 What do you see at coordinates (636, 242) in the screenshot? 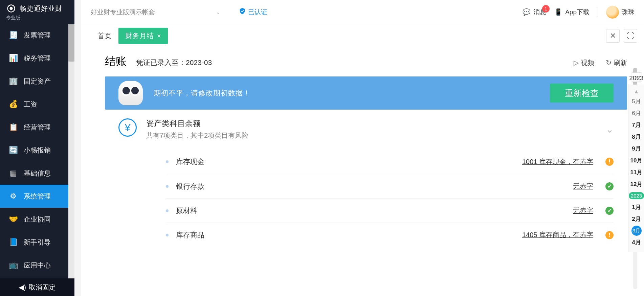
I see `timeline-month: 4月` at bounding box center [636, 242].